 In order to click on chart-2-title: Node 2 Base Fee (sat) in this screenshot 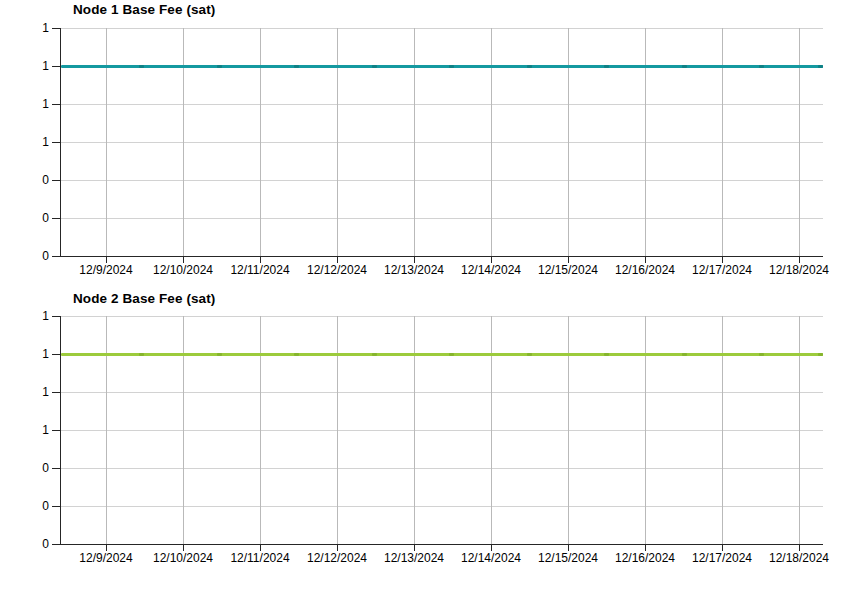, I will do `click(144, 298)`.